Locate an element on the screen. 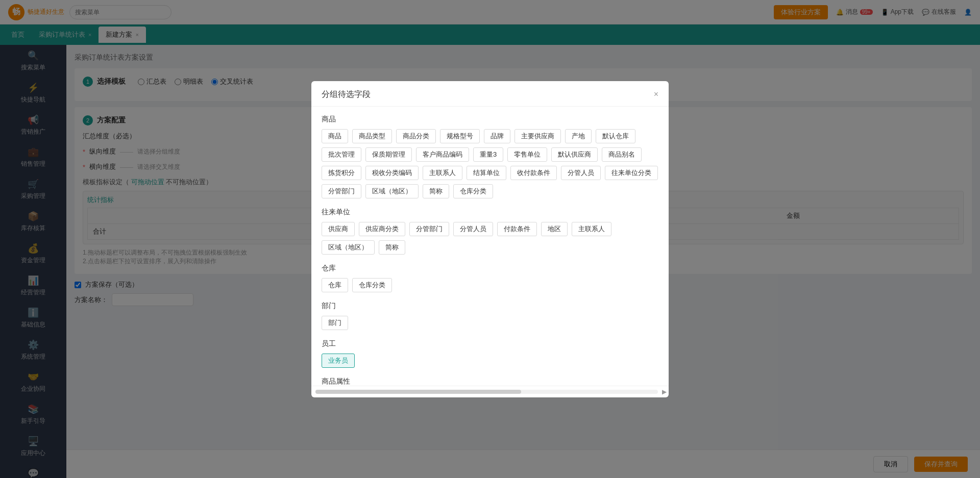  field-tag-partner-supervisor: 分管人员 is located at coordinates (473, 229).